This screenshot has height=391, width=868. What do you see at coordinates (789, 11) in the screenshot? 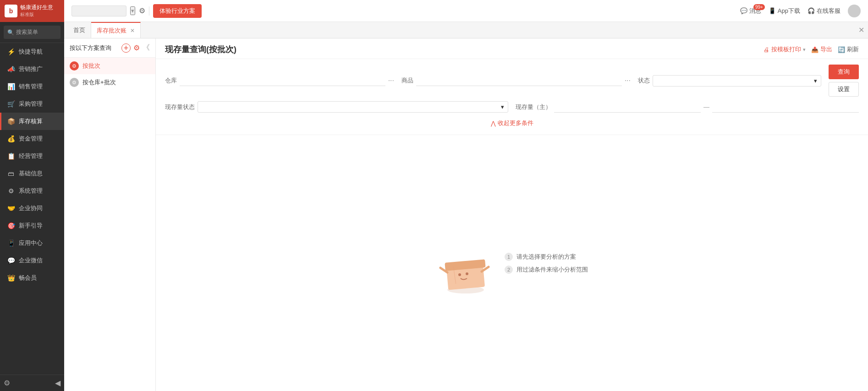
I see `app-download-label: App下载` at bounding box center [789, 11].